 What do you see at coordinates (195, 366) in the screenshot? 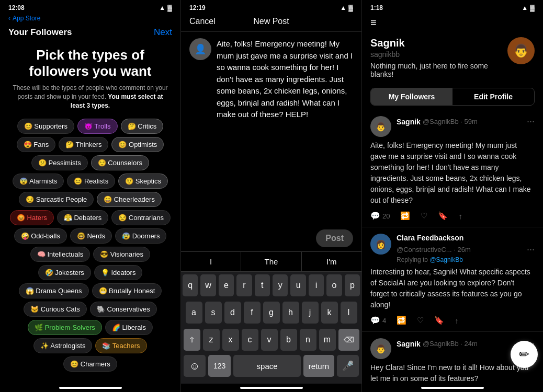
I see `emoji-key: ☺` at bounding box center [195, 366].